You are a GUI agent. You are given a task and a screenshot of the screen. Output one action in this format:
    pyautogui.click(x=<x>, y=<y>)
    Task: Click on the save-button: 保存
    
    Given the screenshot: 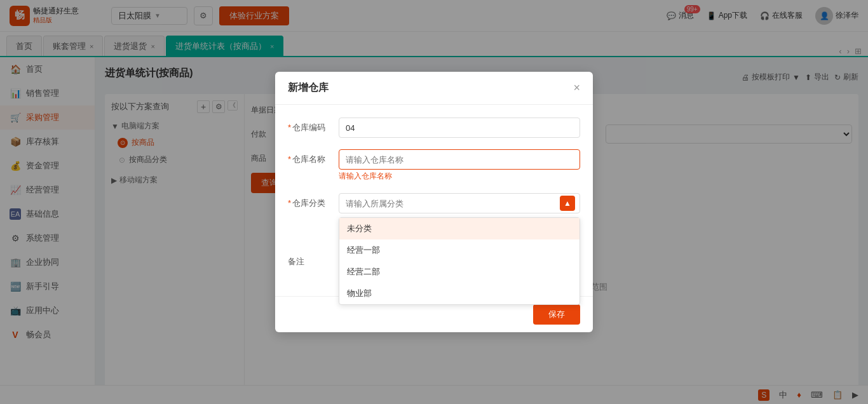 What is the action you would take?
    pyautogui.click(x=557, y=314)
    